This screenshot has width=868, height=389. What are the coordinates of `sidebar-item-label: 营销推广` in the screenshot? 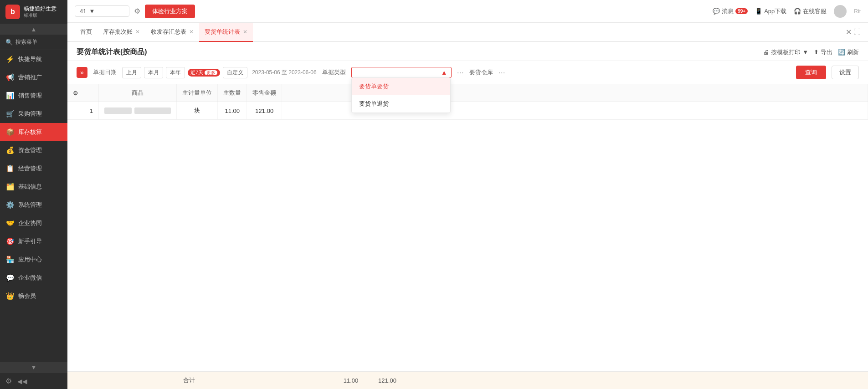 It's located at (30, 77).